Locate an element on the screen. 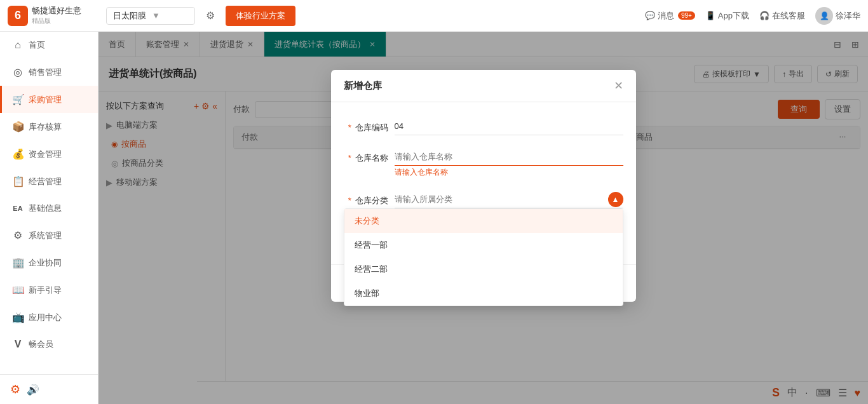 This screenshot has width=868, height=404. online-service-item: 🎧 在线客服 is located at coordinates (782, 16).